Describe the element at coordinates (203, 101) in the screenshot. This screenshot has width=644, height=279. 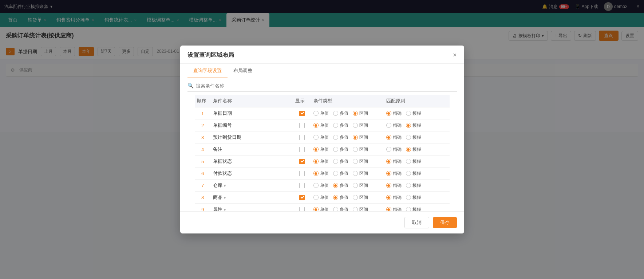
I see `th-order: 顺序` at that location.